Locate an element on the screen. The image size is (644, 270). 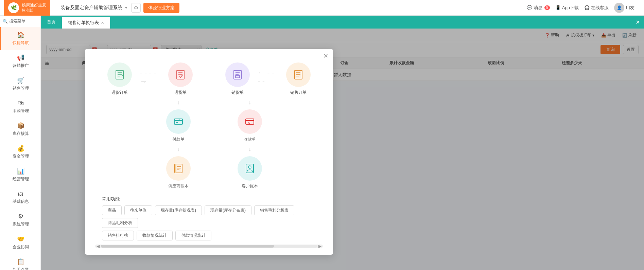
sidebar-item-guide: 📋 新手引导 is located at coordinates (20, 262).